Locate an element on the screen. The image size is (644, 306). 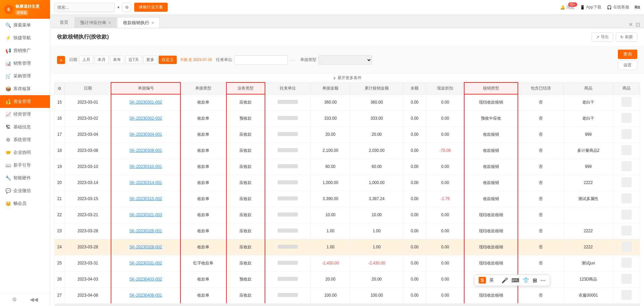
filter-expand-btn: » is located at coordinates (61, 60).